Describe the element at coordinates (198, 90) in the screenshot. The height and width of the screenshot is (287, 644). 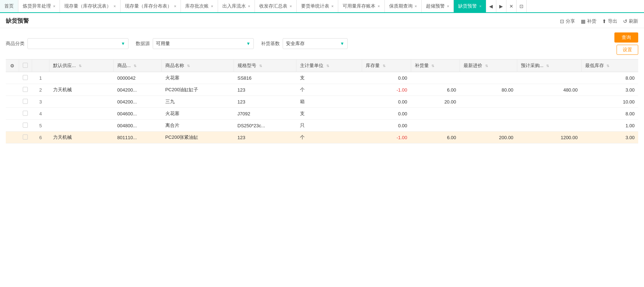
I see `row-name-1: PC200油缸缸子` at that location.